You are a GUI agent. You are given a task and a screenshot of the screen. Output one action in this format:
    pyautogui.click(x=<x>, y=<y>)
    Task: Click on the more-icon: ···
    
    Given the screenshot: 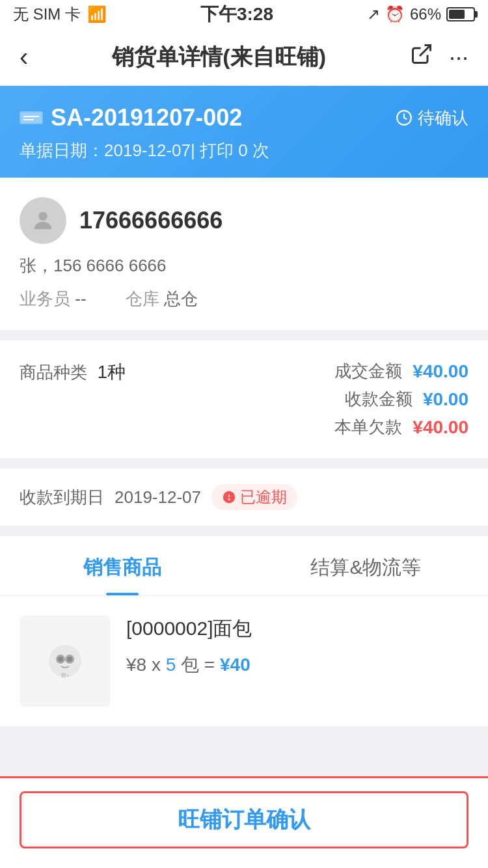 What is the action you would take?
    pyautogui.click(x=459, y=57)
    